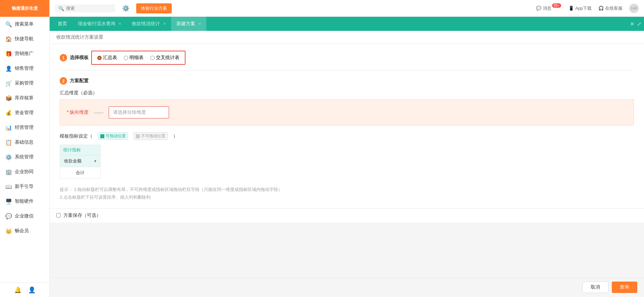 This screenshot has width=644, height=297. What do you see at coordinates (25, 148) in the screenshot?
I see `sidebar: 畅捷通好生意 🔍搜索菜单🏠快捷导航🎁营销推广👤销售管理🛒采购管理📦库存核算💰资金…` at bounding box center [25, 148].